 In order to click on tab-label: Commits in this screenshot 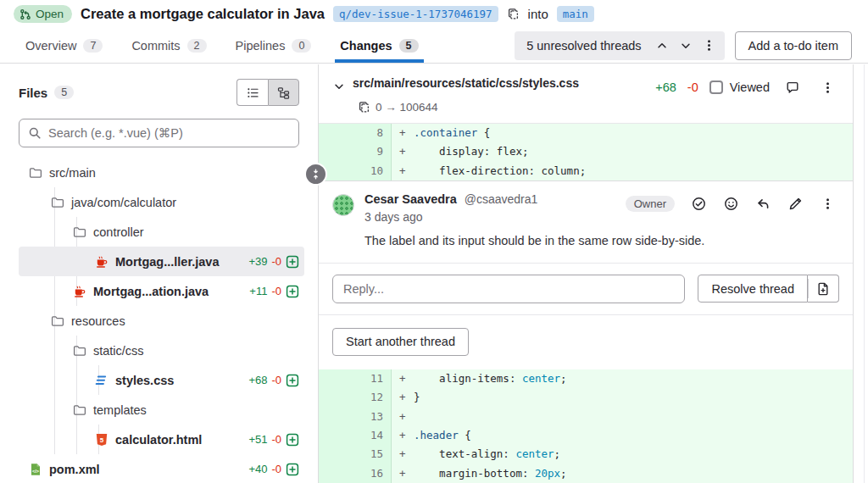, I will do `click(156, 46)`.